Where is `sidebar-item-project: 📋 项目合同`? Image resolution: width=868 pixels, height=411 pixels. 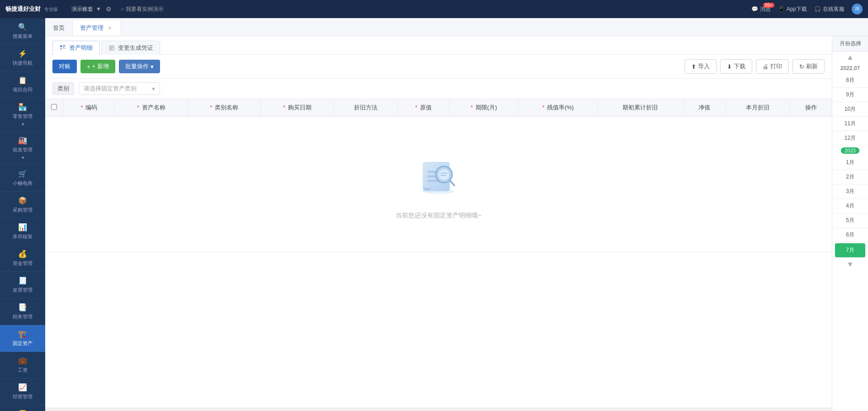 sidebar-item-project: 📋 项目合同 is located at coordinates (23, 85).